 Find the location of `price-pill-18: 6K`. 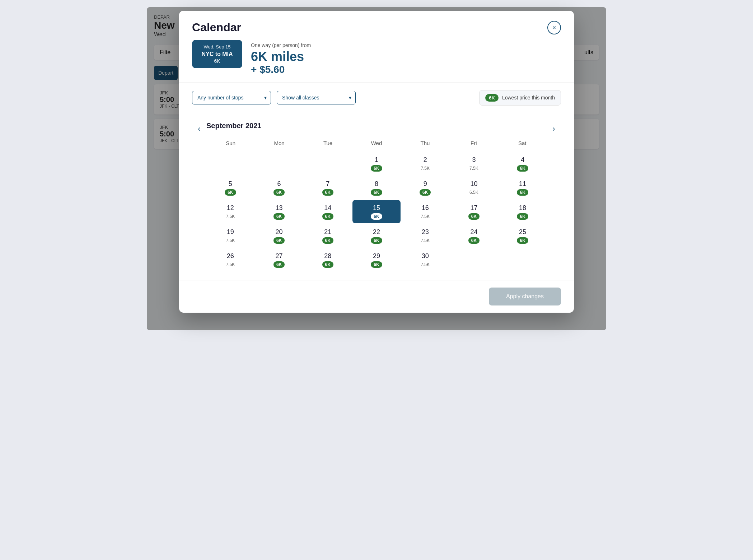

price-pill-18: 6K is located at coordinates (523, 216).